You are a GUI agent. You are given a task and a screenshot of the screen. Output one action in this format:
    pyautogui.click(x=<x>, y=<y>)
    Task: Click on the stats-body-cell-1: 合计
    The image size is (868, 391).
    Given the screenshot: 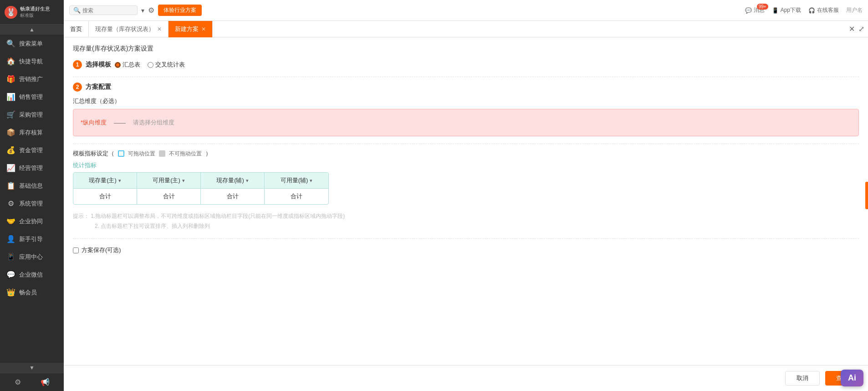 What is the action you would take?
    pyautogui.click(x=168, y=196)
    